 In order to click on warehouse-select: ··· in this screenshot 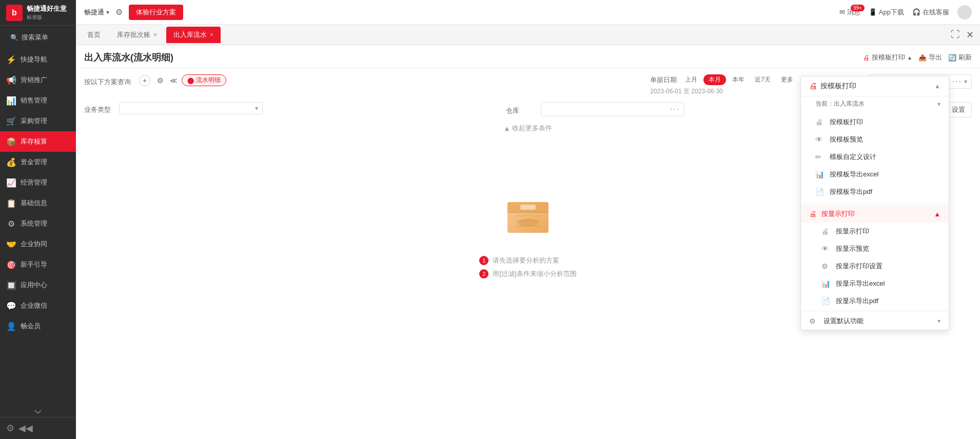, I will do `click(613, 109)`.